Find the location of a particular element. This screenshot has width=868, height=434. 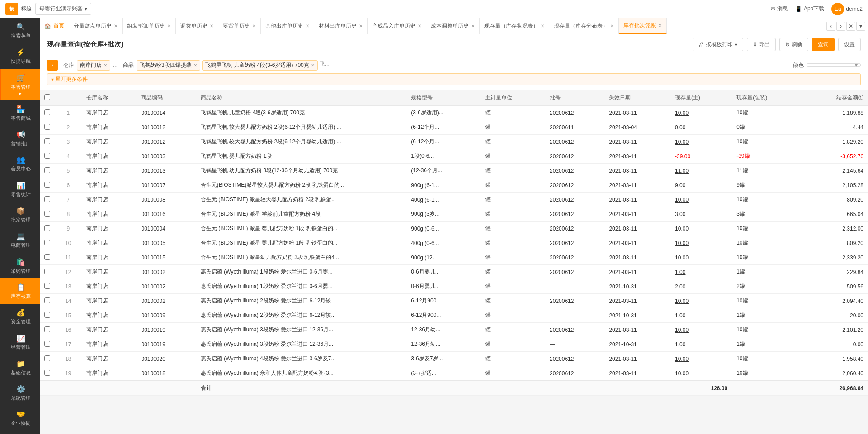

product-tag-2: 飞鹤星飞帆 儿童奶粉 4段(3-6岁适用) 700克 ✕ is located at coordinates (260, 65).